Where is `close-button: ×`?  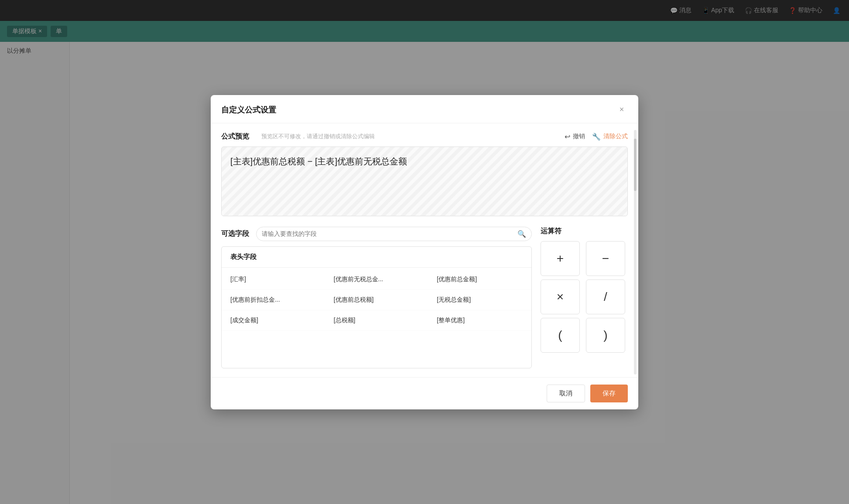
close-button: × is located at coordinates (622, 110).